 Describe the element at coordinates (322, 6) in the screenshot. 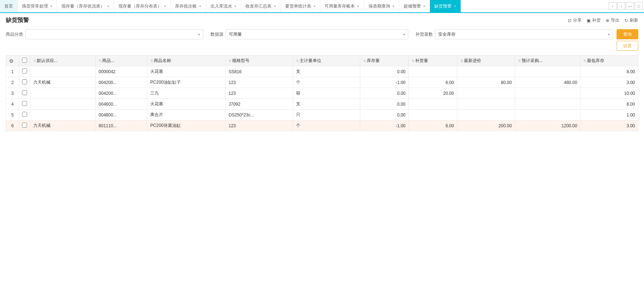

I see `tab-bar: 首页拣货异常处理×现存量（库存状况表）×现存量（库存分布表）×库存批次账×出入库…` at that location.